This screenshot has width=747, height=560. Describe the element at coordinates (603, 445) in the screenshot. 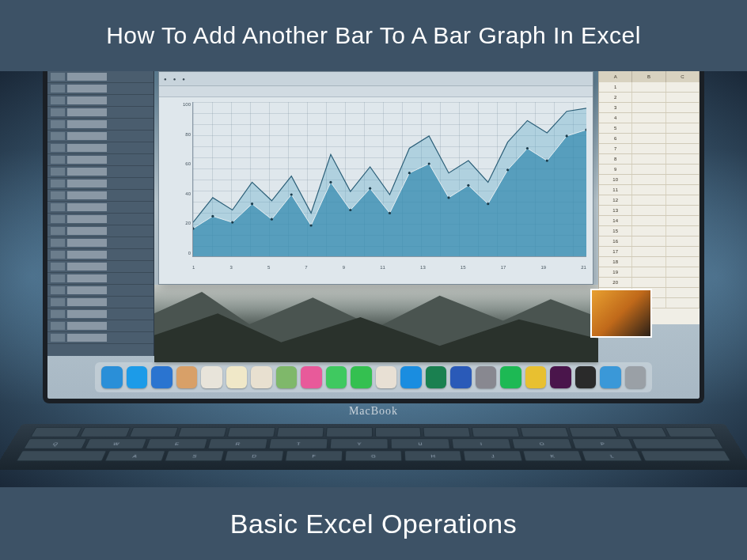

I see `keyboard-key: P` at that location.